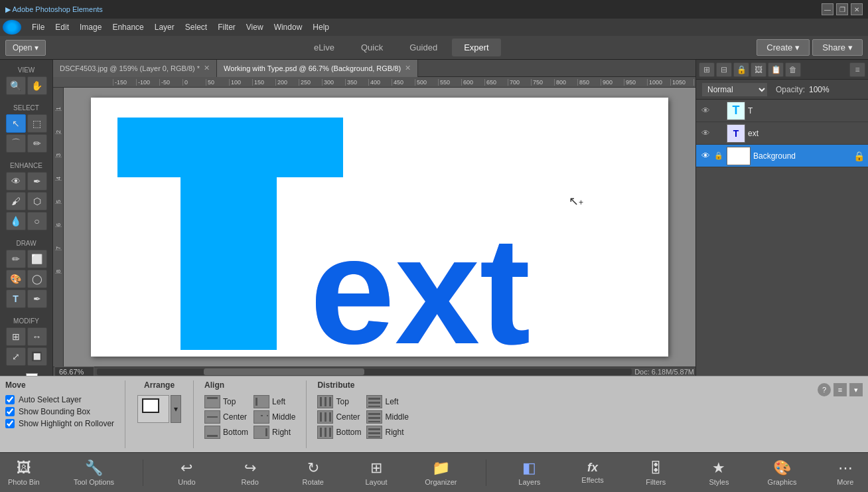 The width and height of the screenshot is (868, 492). Describe the element at coordinates (90, 27) in the screenshot. I see `menu-image: Image` at that location.